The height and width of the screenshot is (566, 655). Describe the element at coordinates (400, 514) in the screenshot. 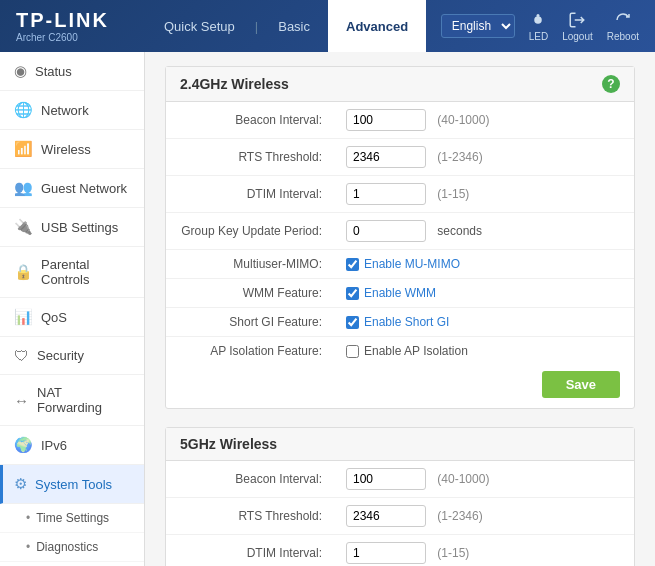

I see `form-table-5ghz: Beacon Interval: (40-1000) RTS Threshold…` at that location.